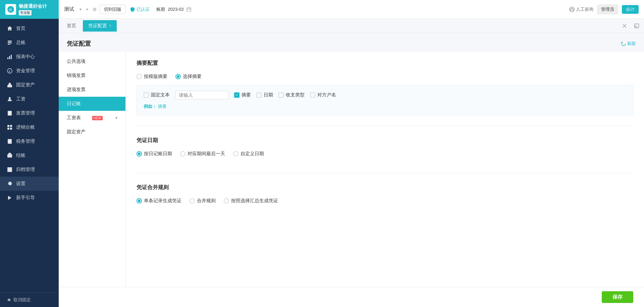  Describe the element at coordinates (255, 201) in the screenshot. I see `radio-label-select-merge: 按照选择汇总生成凭证` at that location.